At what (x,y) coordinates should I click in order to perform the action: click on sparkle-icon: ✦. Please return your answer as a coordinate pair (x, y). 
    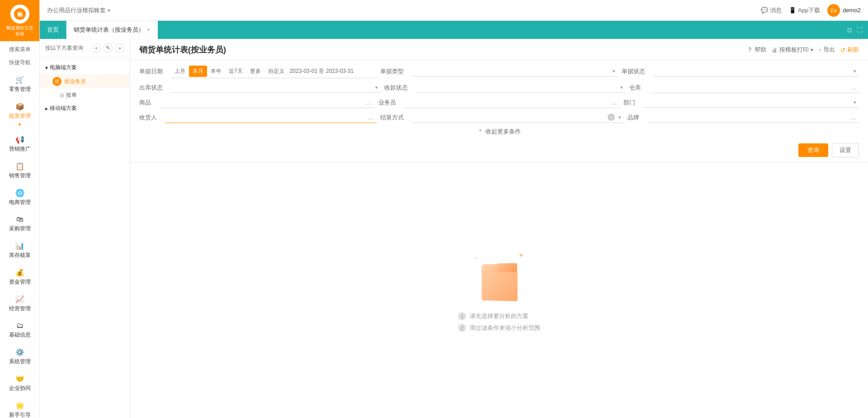
    Looking at the image, I should click on (521, 255).